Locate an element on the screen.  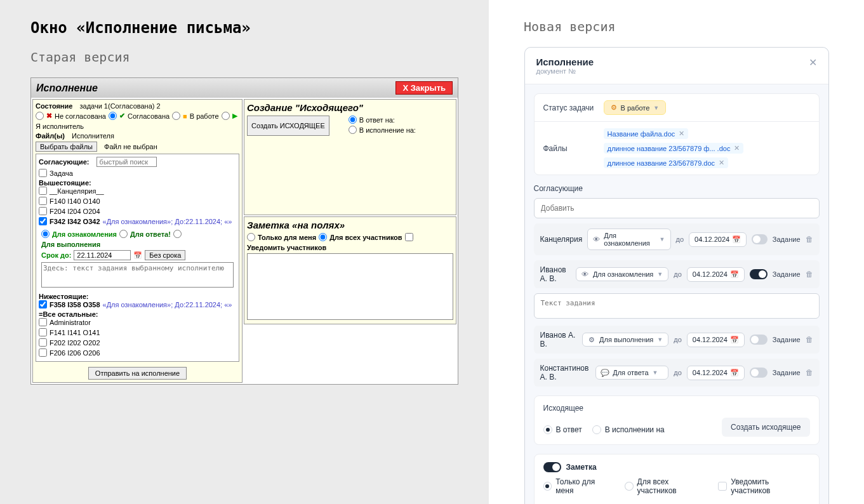
radio-not-approved is located at coordinates (39, 116).